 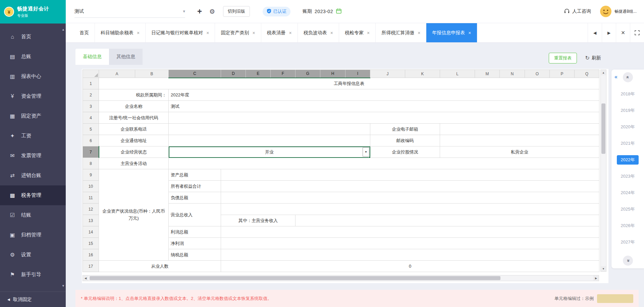 What do you see at coordinates (308, 74) in the screenshot?
I see `column-header-G: G` at bounding box center [308, 74].